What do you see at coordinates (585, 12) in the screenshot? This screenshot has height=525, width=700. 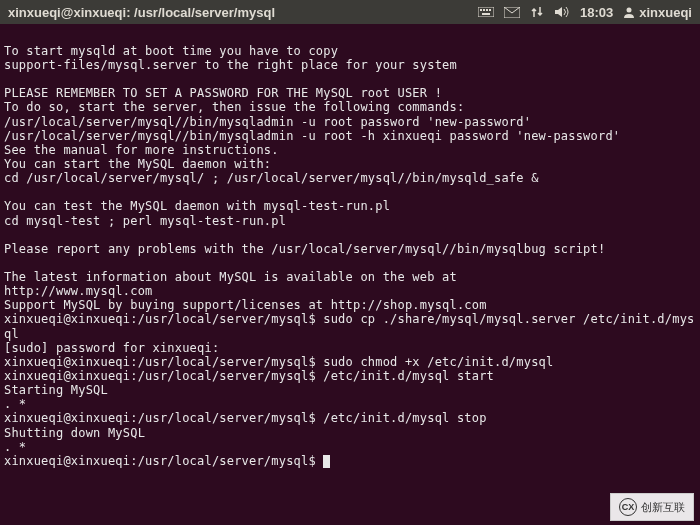 I see `indicator-area: 18:03 xinxueqi` at bounding box center [585, 12].